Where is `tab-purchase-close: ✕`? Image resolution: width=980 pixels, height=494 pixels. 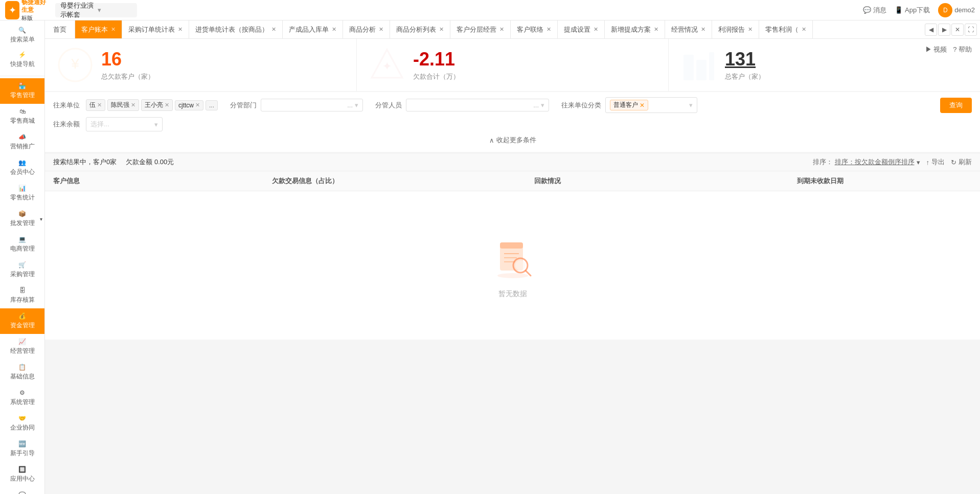
tab-purchase-close: ✕ is located at coordinates (180, 30).